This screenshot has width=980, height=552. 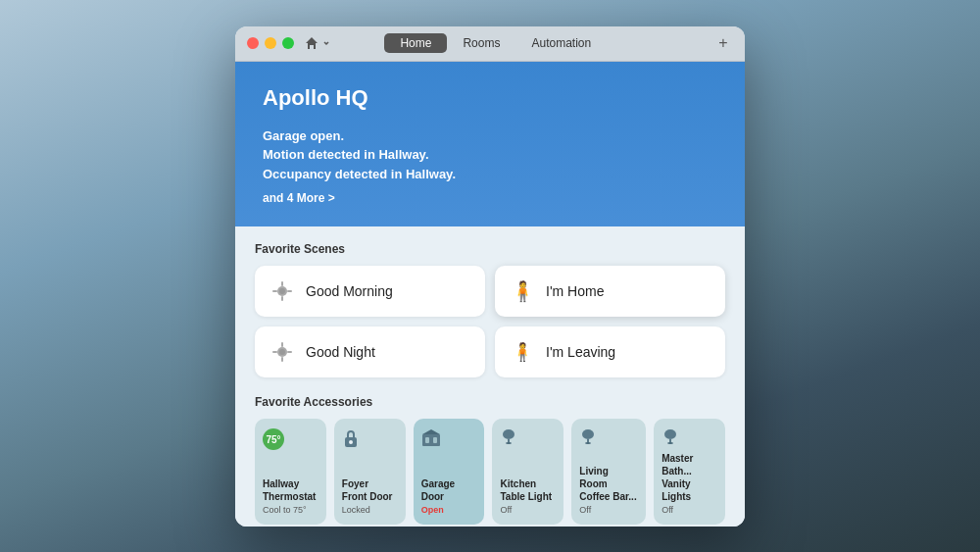 I want to click on good-morning-icon, so click(x=282, y=291).